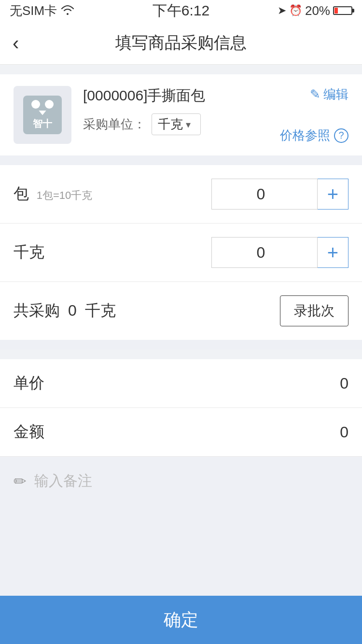  I want to click on battery-percent: 20%, so click(318, 11).